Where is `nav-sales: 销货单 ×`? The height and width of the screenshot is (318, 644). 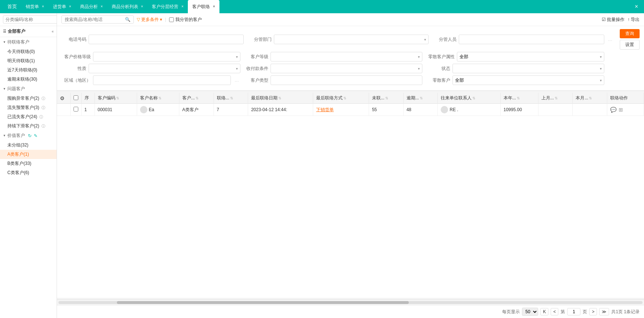
nav-sales: 销货单 × is located at coordinates (35, 7).